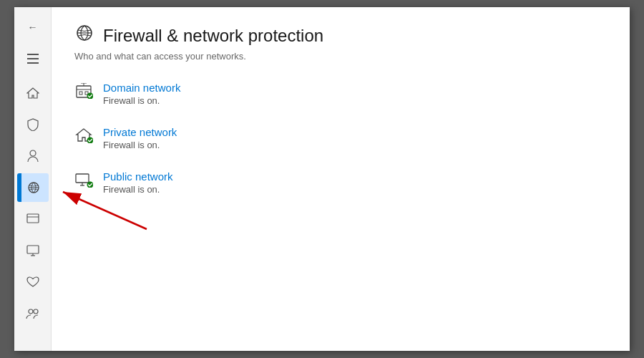  I want to click on page-subtitle: Who and what can access your networks., so click(341, 56).